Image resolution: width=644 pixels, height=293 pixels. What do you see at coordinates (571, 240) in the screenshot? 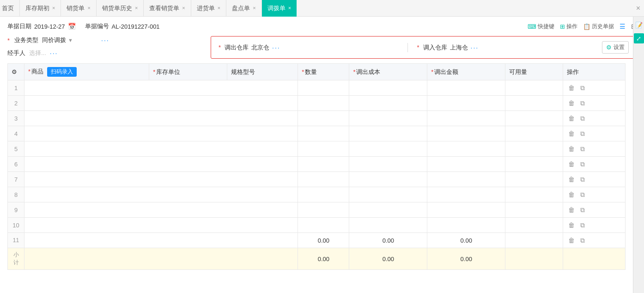
I see `subtotal-delete-icon: 🗑` at bounding box center [571, 240].